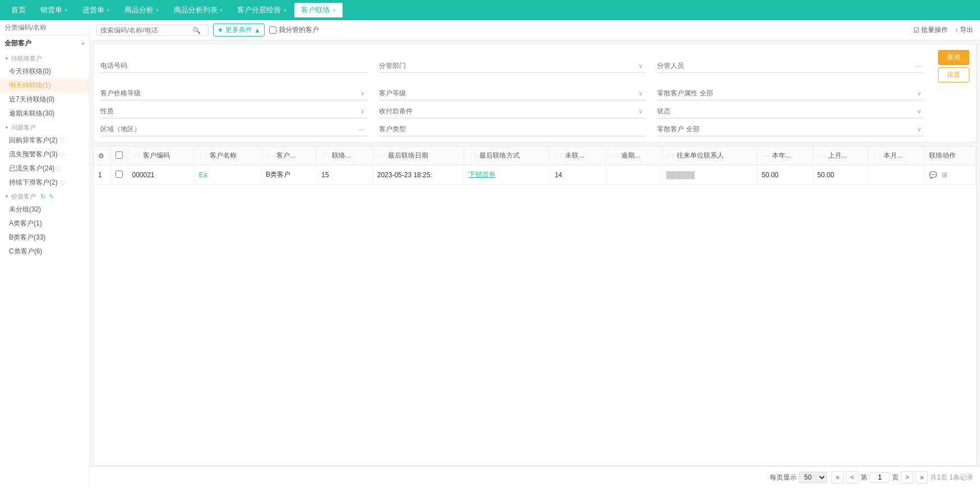  What do you see at coordinates (903, 477) in the screenshot?
I see `page-nav: « < 第 页 > » 共1页 1条记录` at bounding box center [903, 477].